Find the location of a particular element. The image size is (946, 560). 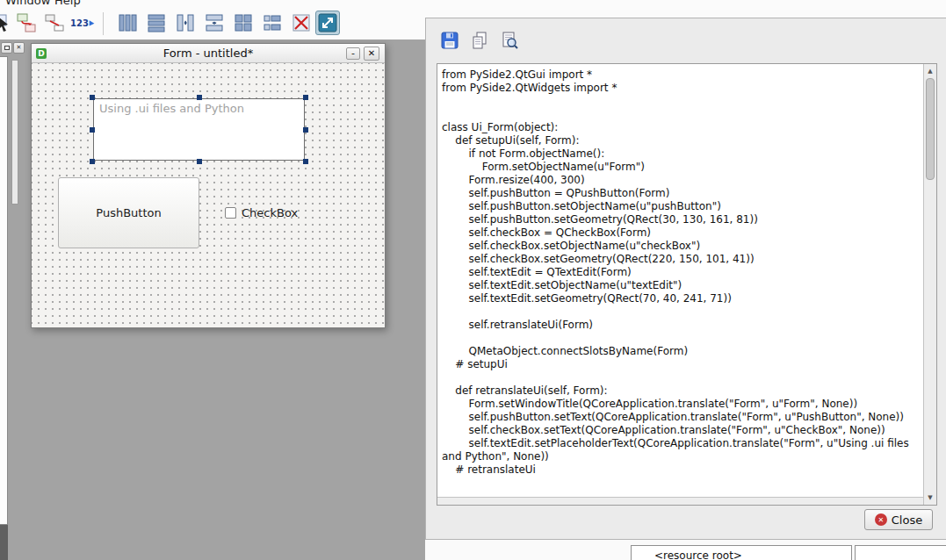

form-window-title: Form - untitled* is located at coordinates (208, 53).